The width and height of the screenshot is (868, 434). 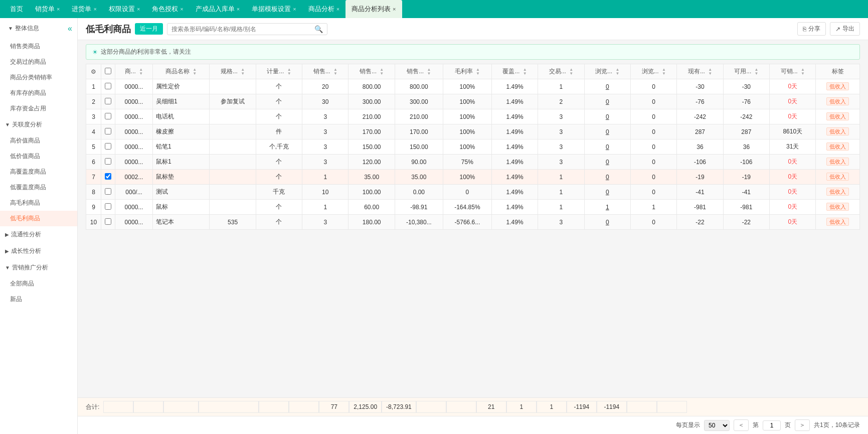 I want to click on sidebar-item-inventory-funds: 库存资金占用, so click(x=39, y=108).